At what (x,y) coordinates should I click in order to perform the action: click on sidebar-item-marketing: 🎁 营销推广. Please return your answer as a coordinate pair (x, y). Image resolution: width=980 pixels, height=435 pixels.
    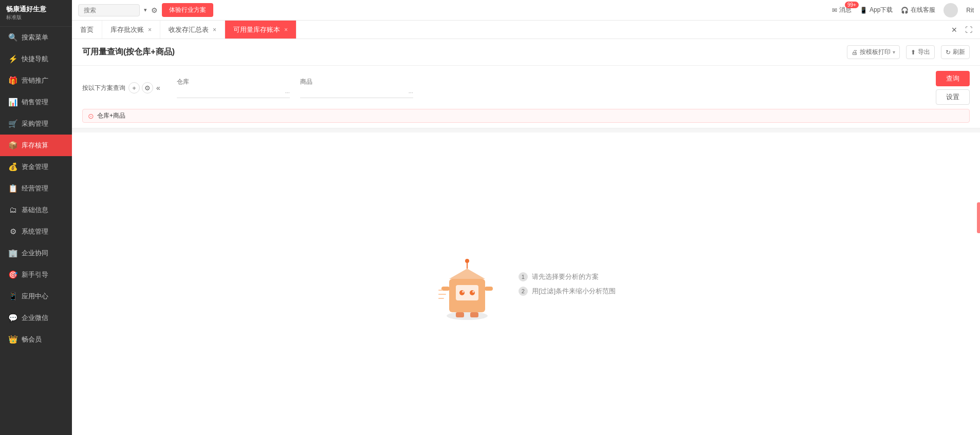
    Looking at the image, I should click on (36, 81).